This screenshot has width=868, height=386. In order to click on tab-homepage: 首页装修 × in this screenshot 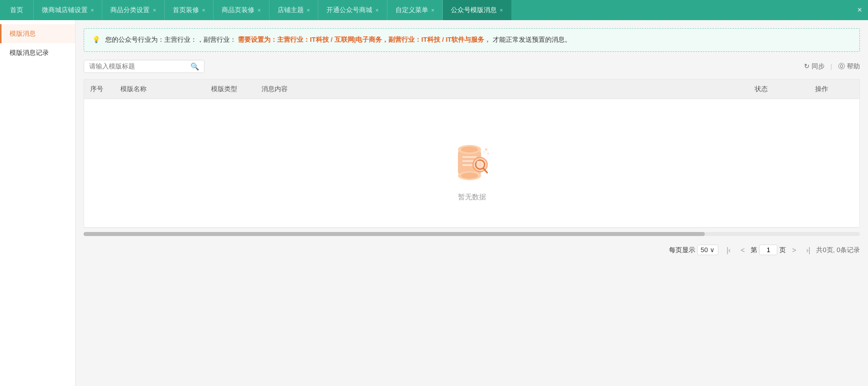, I will do `click(189, 10)`.